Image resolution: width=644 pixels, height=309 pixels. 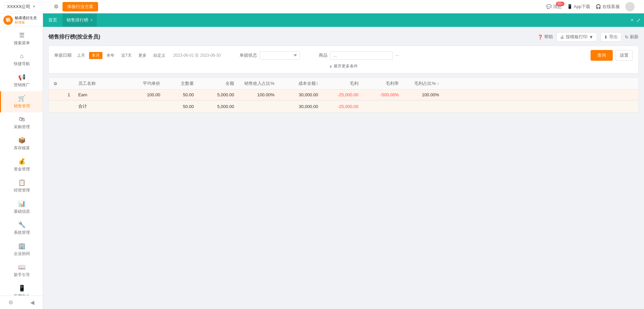 What do you see at coordinates (146, 84) in the screenshot?
I see `th-avg-price: 平均单价` at bounding box center [146, 84].